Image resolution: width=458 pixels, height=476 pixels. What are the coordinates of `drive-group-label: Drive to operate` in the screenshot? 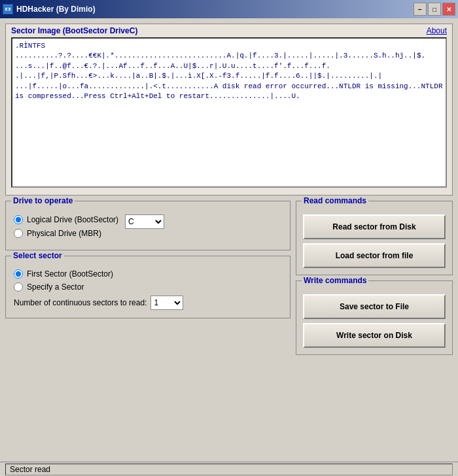 It's located at (43, 201).